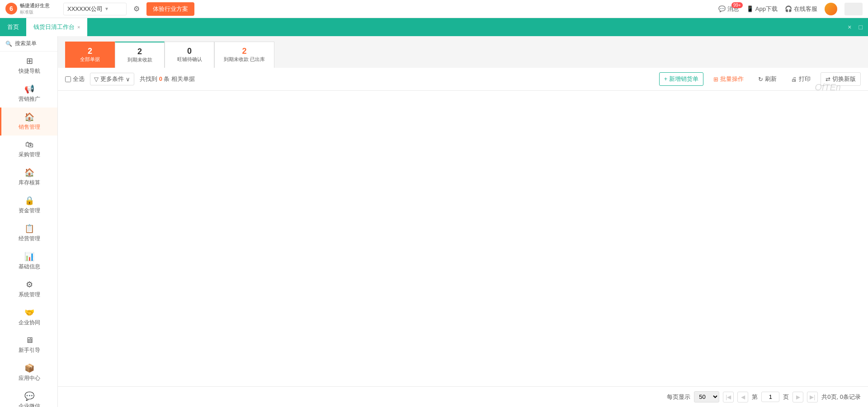  What do you see at coordinates (29, 233) in the screenshot?
I see `sidebar-item-operations: 📋 经营管理` at bounding box center [29, 233].